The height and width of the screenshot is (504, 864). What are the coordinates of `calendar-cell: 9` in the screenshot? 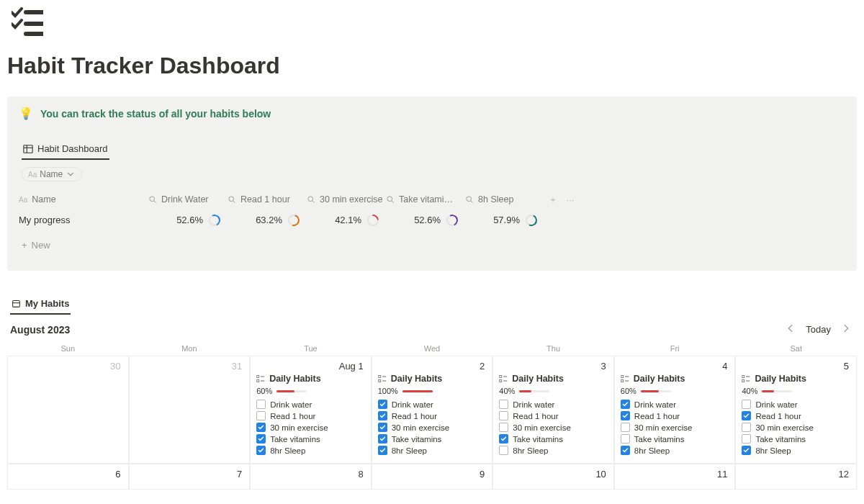 It's located at (432, 477).